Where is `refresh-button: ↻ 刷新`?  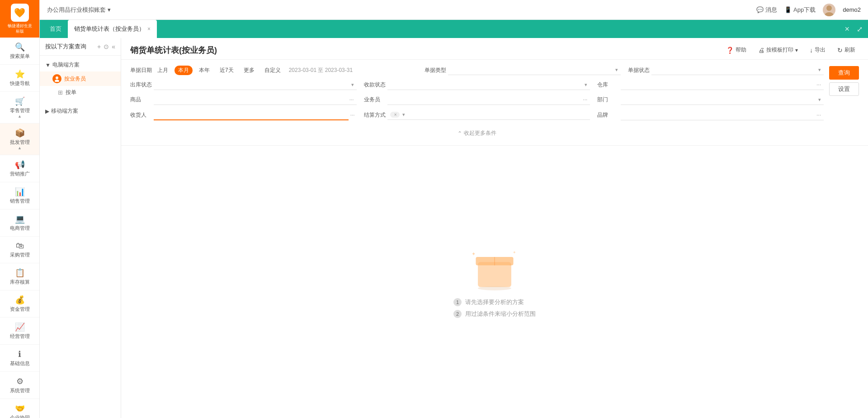 refresh-button: ↻ 刷新 is located at coordinates (846, 50).